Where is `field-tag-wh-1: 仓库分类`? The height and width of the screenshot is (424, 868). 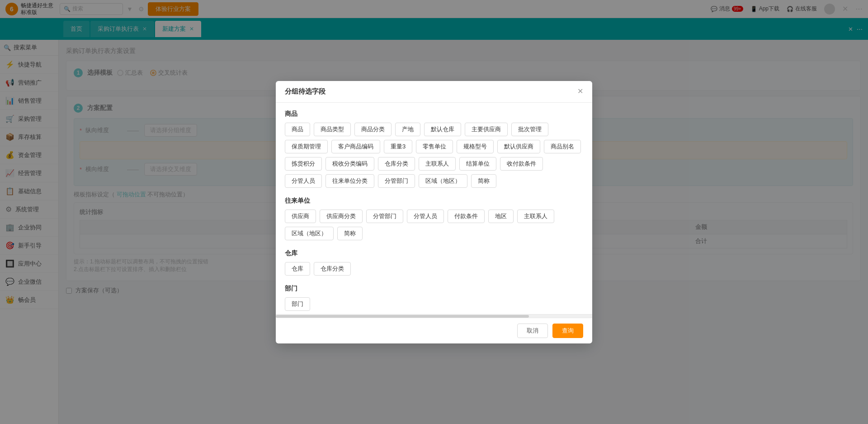
field-tag-wh-1: 仓库分类 is located at coordinates (332, 269).